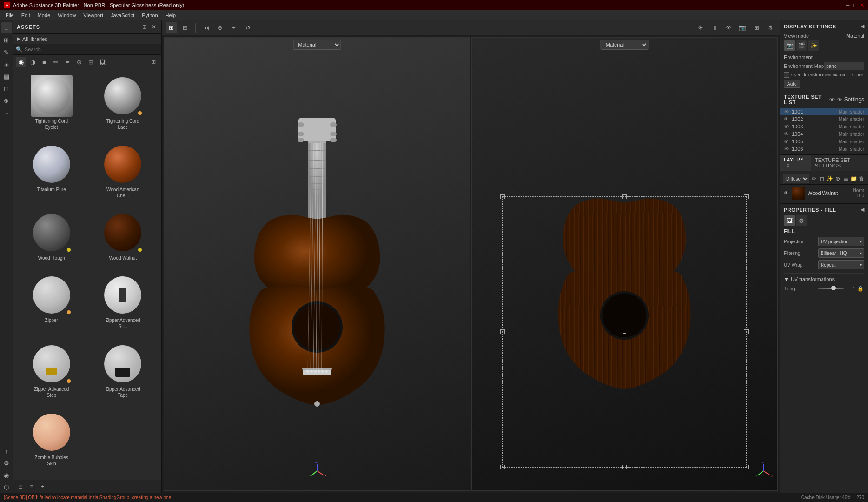 Image resolution: width=868 pixels, height=502 pixels. What do you see at coordinates (234, 28) in the screenshot?
I see `vp-add-fill-btn: +` at bounding box center [234, 28].